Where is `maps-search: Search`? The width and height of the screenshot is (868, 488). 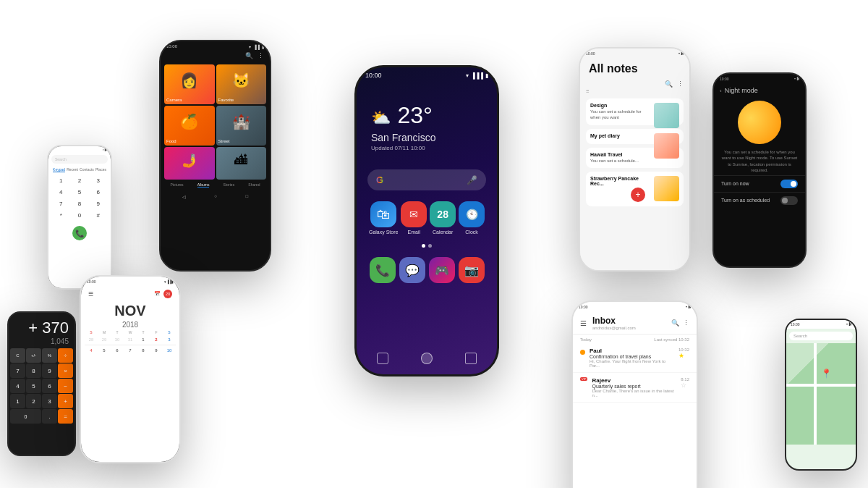 maps-search: Search is located at coordinates (821, 336).